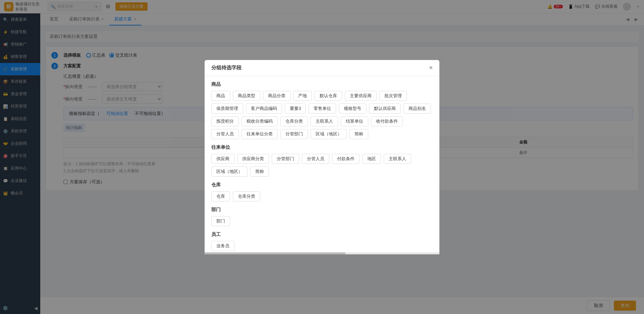  Describe the element at coordinates (393, 96) in the screenshot. I see `field-tag: 批次管理` at that location.